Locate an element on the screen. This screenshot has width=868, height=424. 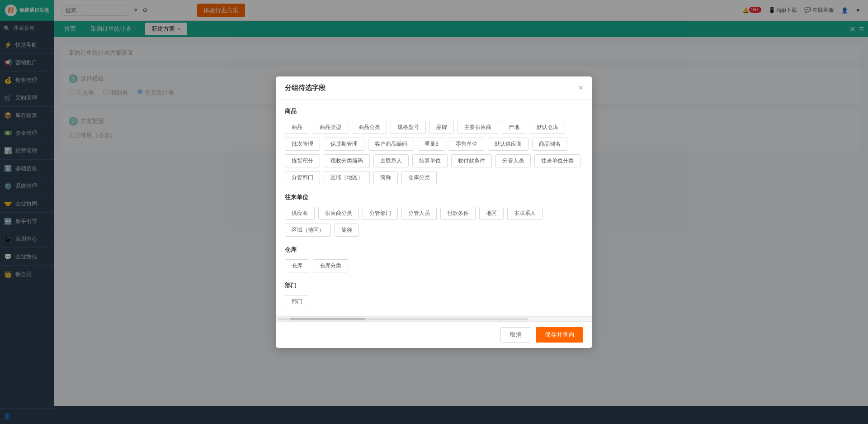
field-tag-0-20: 分管人员 is located at coordinates (513, 161).